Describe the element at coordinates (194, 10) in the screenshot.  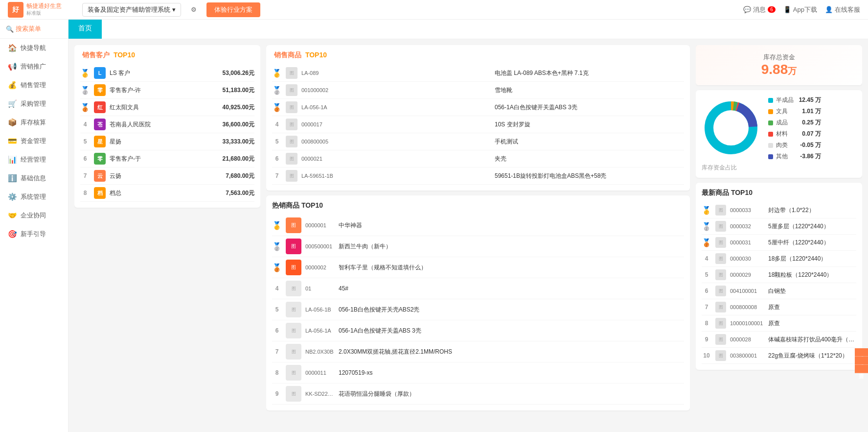
I see `gear-button: ⚙` at that location.